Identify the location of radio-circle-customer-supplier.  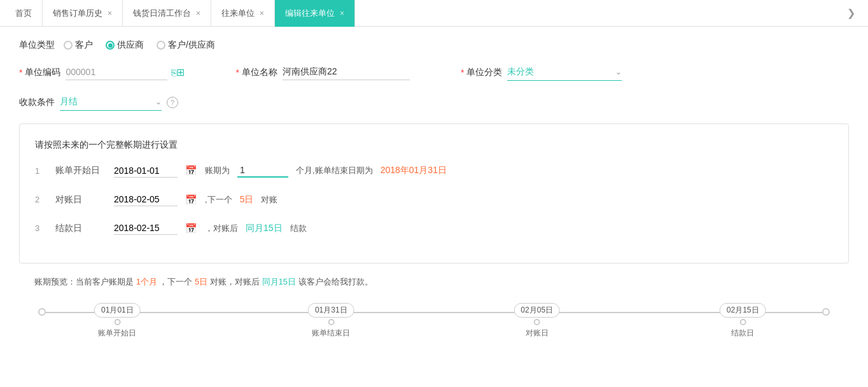
(161, 45).